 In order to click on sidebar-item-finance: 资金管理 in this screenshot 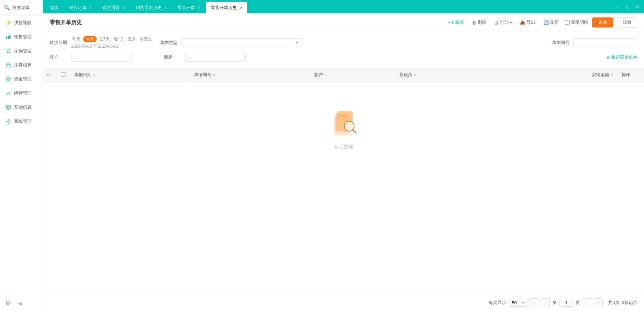, I will do `click(21, 79)`.